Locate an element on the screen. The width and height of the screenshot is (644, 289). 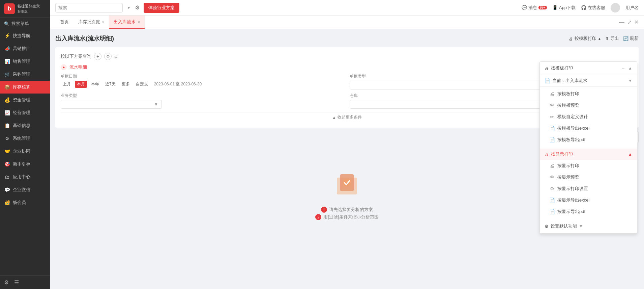
topbar-gear-icon: ⚙ is located at coordinates (137, 7).